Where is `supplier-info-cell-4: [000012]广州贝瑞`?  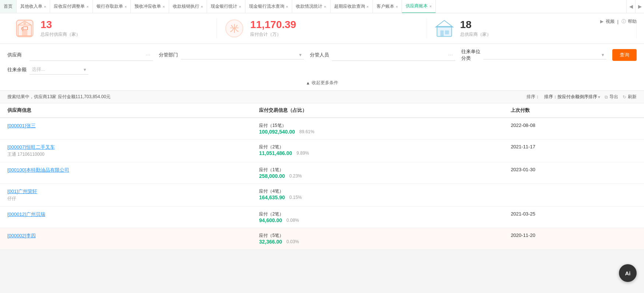
supplier-info-cell-4: [000012]广州贝瑞 is located at coordinates (133, 217).